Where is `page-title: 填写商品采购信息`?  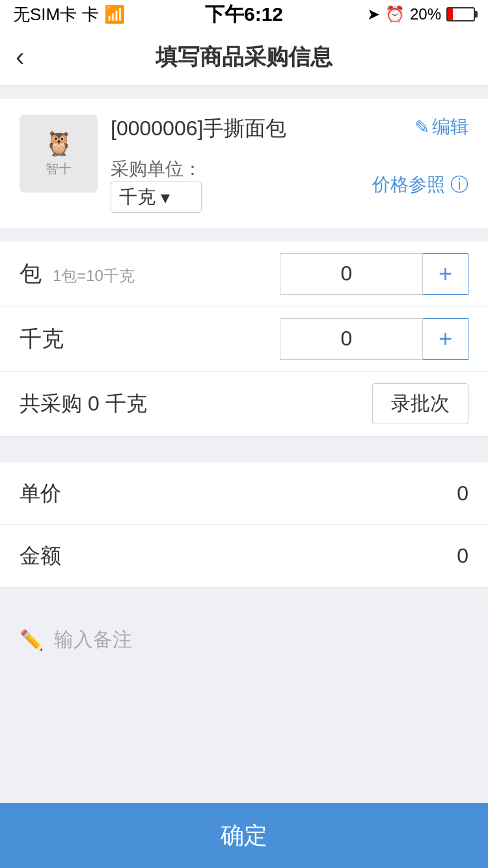
page-title: 填写商品采购信息 is located at coordinates (244, 57).